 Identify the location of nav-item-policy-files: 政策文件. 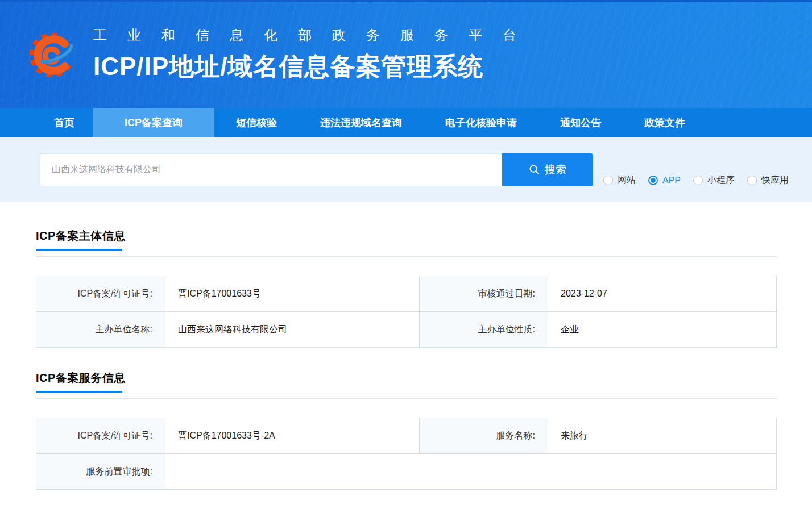
(665, 123).